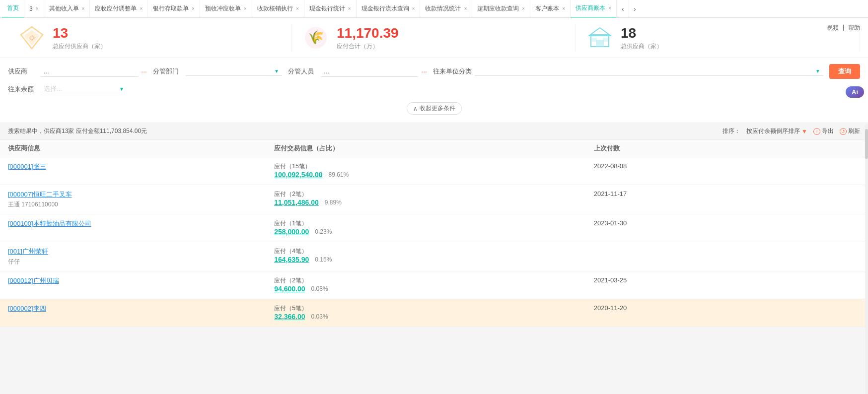  Describe the element at coordinates (144, 71) in the screenshot. I see `supplier-dots-icon: ···` at that location.